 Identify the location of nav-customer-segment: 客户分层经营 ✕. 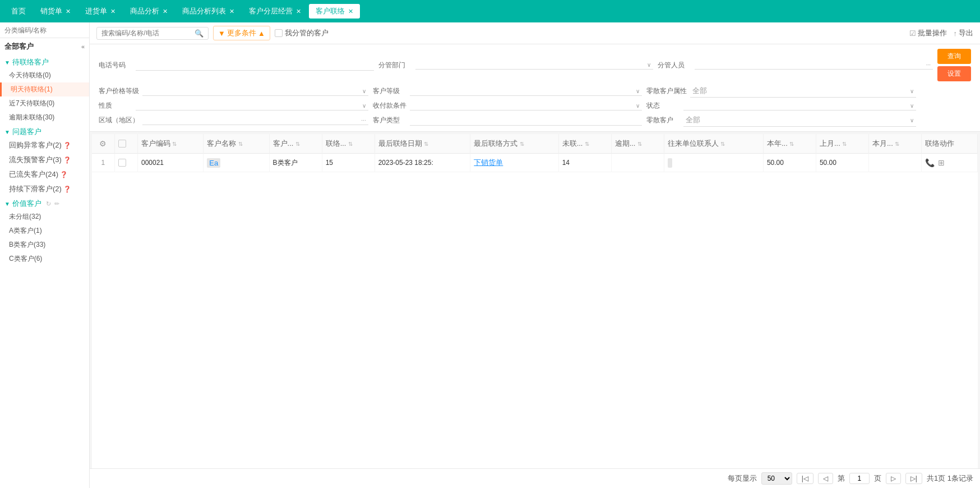
(275, 11).